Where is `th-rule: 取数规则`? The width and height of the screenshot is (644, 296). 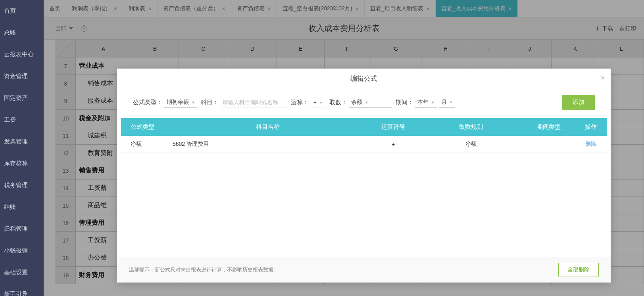
th-rule: 取数规则 is located at coordinates (471, 127).